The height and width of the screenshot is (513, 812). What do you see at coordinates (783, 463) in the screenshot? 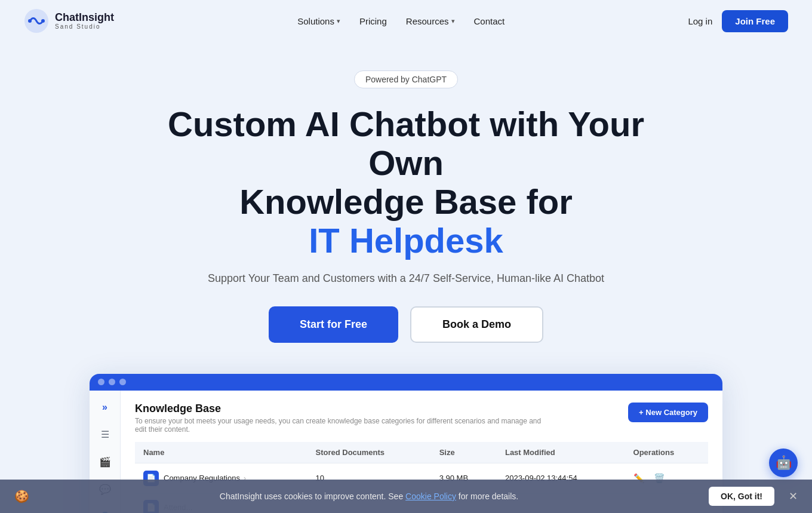
I see `chatbot-button: 🤖` at bounding box center [783, 463].